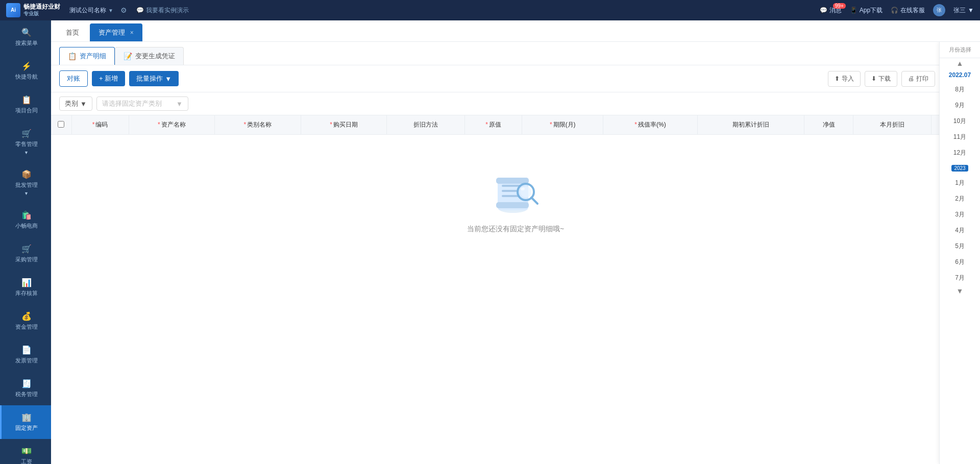 The height and width of the screenshot is (464, 980). Describe the element at coordinates (960, 246) in the screenshot. I see `month-item-5: 5月` at that location.